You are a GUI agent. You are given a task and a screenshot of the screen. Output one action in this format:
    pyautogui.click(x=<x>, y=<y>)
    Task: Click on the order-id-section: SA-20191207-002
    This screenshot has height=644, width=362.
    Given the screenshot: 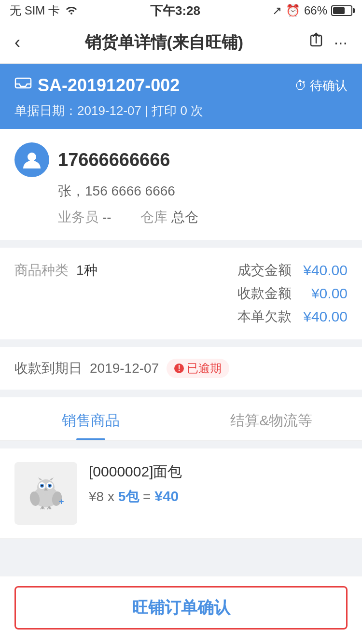 What is the action you would take?
    pyautogui.click(x=97, y=85)
    